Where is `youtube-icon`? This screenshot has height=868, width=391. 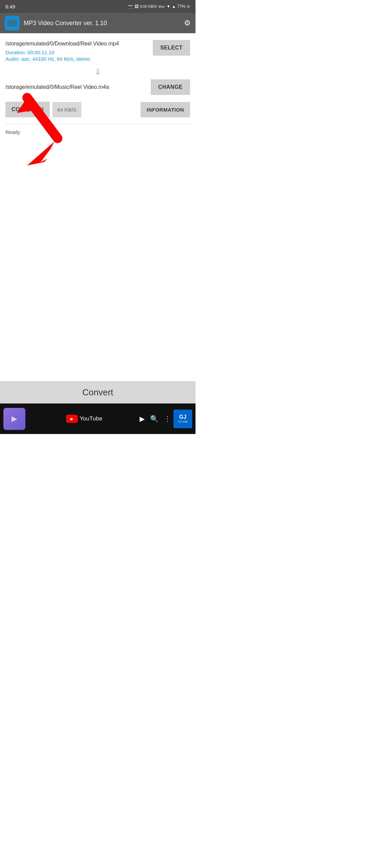
youtube-icon is located at coordinates (72, 419).